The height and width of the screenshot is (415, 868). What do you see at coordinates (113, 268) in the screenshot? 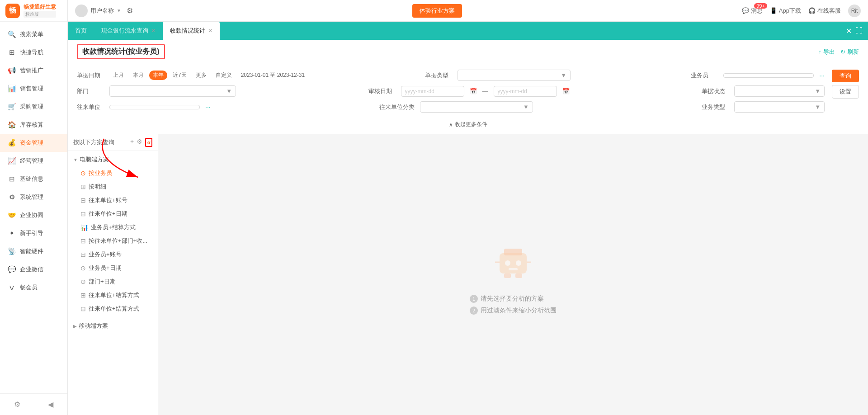
I see `scheme-item-salesman-date: ⊙ 业务员+日期` at bounding box center [113, 268].